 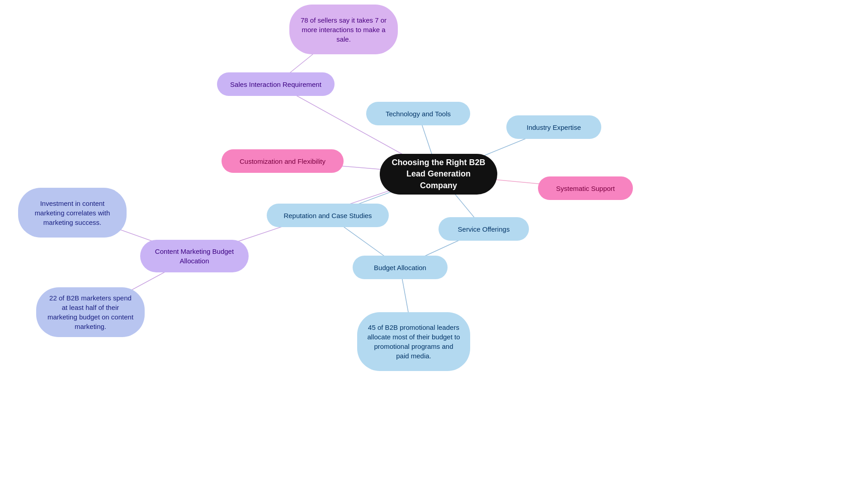 I want to click on systematic-support-node: Systematic Support, so click(x=585, y=188).